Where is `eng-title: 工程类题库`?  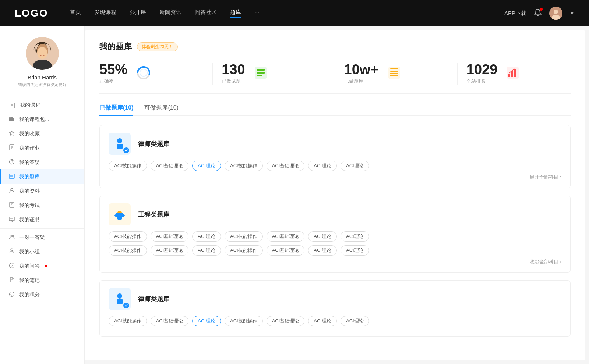
eng-title: 工程类题库 is located at coordinates (154, 215).